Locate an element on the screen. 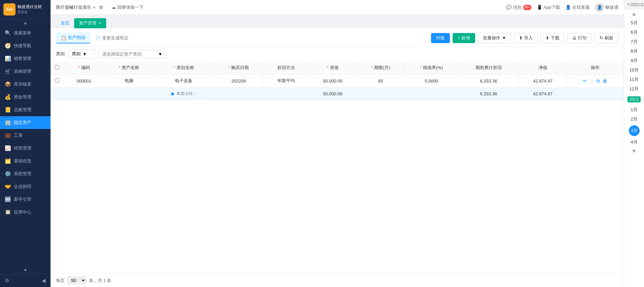 This screenshot has height=287, width=644. logo-icon: AtA is located at coordinates (9, 9).